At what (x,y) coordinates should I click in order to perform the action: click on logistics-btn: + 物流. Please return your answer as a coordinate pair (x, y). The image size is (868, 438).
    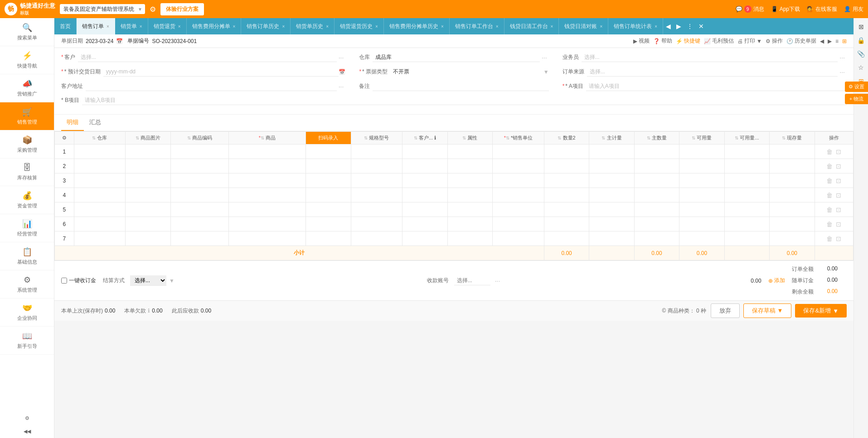
    Looking at the image, I should click on (849, 99).